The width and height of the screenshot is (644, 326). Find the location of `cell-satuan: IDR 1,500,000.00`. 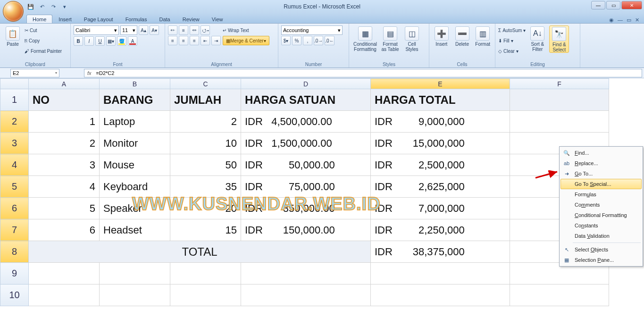

cell-satuan: IDR 1,500,000.00 is located at coordinates (306, 143).